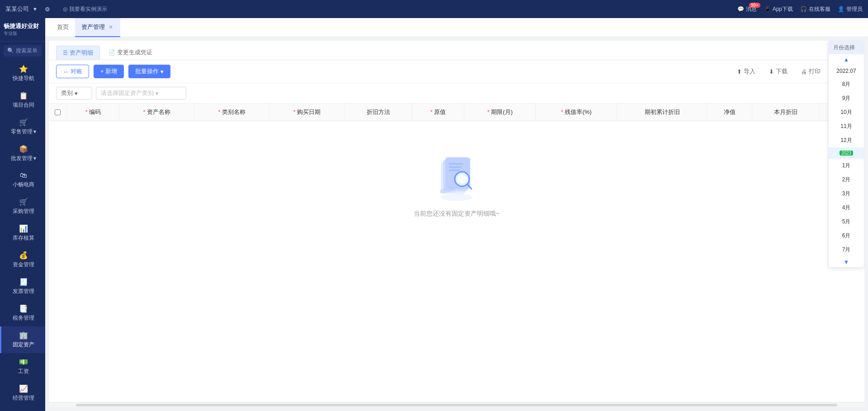 The width and height of the screenshot is (868, 411). I want to click on tab-home: 首页, so click(63, 28).